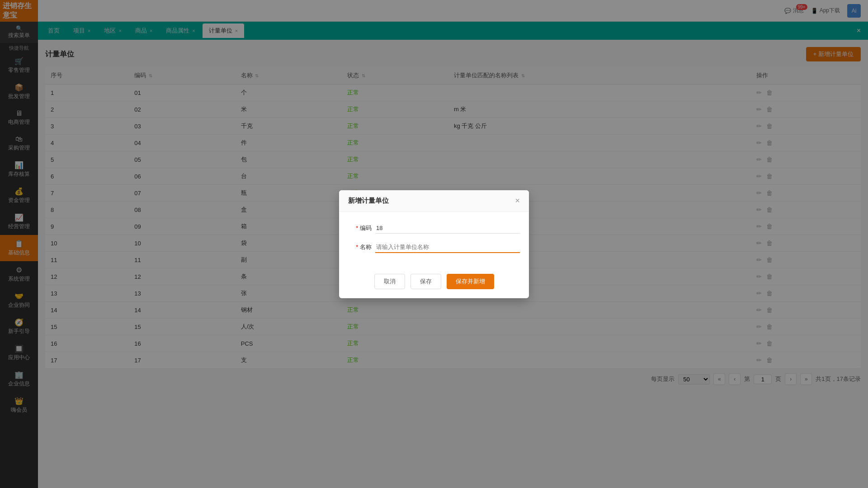 The height and width of the screenshot is (488, 868). I want to click on save-button: 保存, so click(426, 282).